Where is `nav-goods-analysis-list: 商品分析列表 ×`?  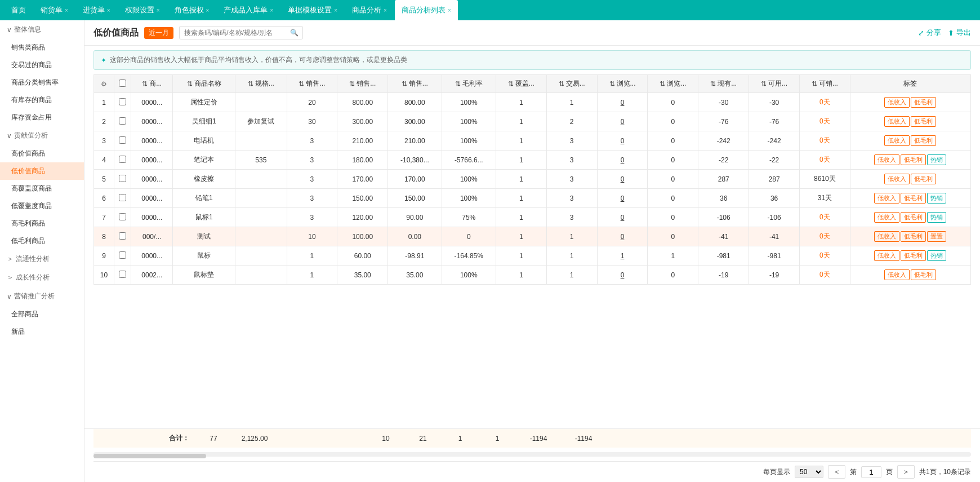
nav-goods-analysis-list: 商品分析列表 × is located at coordinates (426, 10).